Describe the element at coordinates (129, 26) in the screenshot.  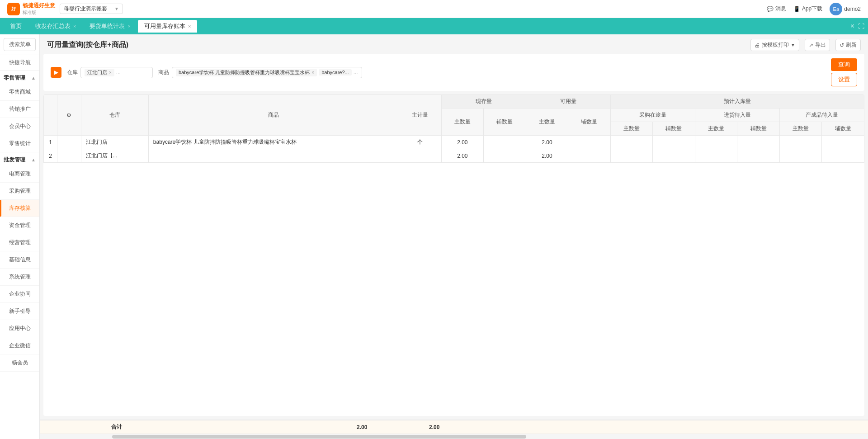
I see `tab-order-stats-close: ×` at that location.